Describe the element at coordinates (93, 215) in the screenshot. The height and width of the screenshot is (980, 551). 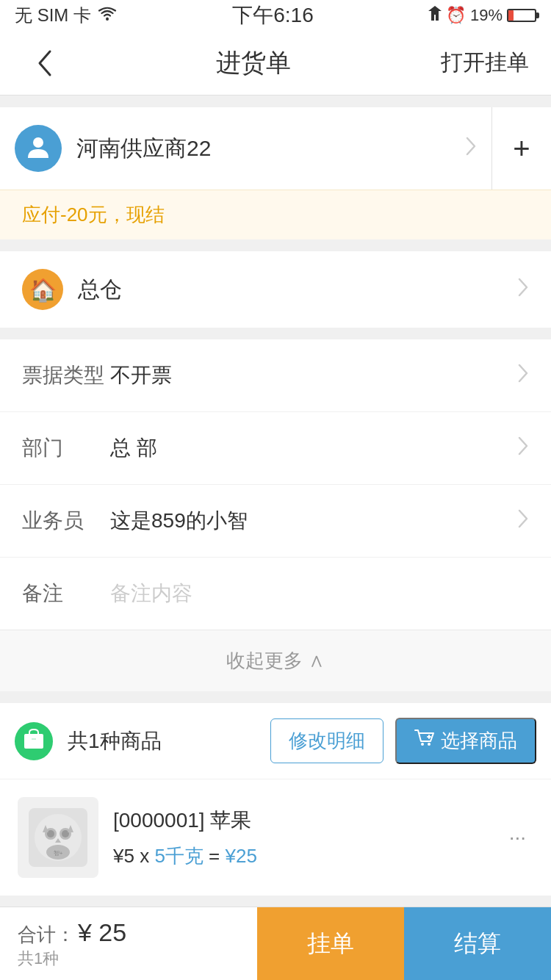
I see `notice-text: 应付-20元，现结` at that location.